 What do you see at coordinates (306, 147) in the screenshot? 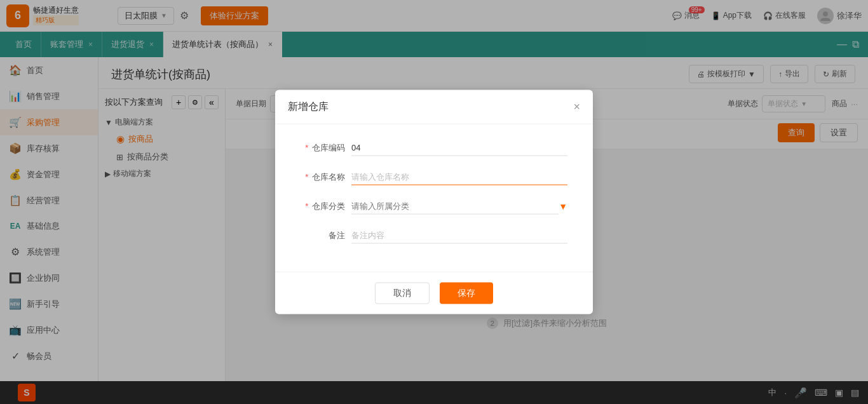
I see `code-required-star: *` at bounding box center [306, 147].